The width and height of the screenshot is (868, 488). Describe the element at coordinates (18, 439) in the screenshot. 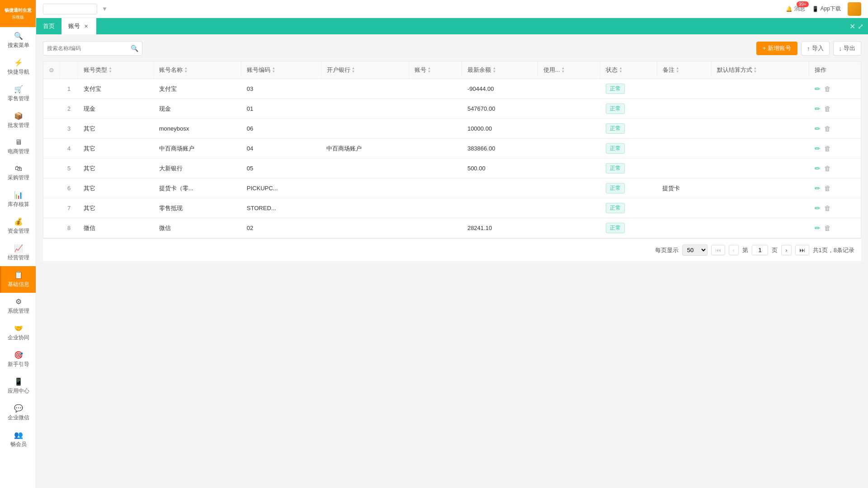

I see `sidebar-item-member: 👥畅会员` at that location.